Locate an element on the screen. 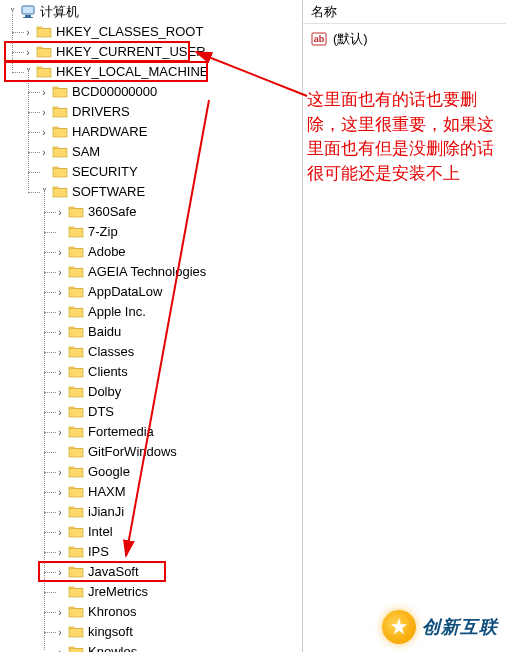  tree-node: ›IPS is located at coordinates (151, 552).